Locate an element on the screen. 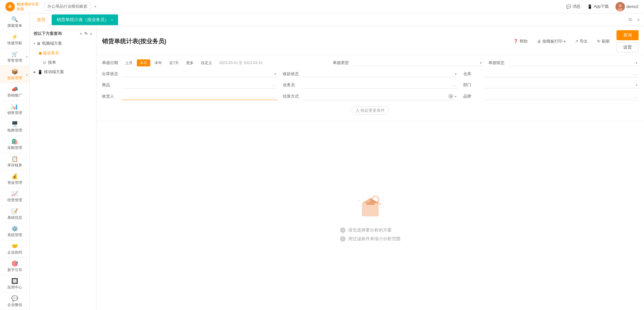 The height and width of the screenshot is (310, 644). logo-text: 畅捷通好生意 标版 is located at coordinates (28, 6).